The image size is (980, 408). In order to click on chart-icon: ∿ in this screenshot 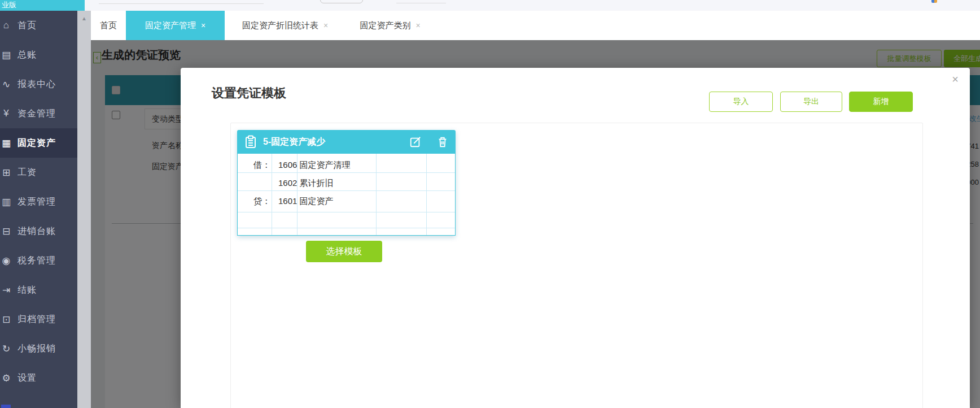, I will do `click(6, 85)`.